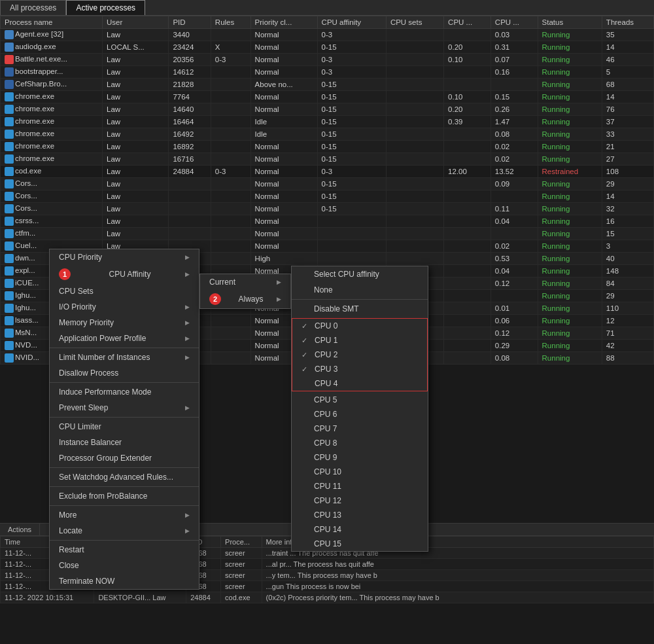 This screenshot has width=654, height=644. I want to click on cell-pid: 16492, so click(190, 135).